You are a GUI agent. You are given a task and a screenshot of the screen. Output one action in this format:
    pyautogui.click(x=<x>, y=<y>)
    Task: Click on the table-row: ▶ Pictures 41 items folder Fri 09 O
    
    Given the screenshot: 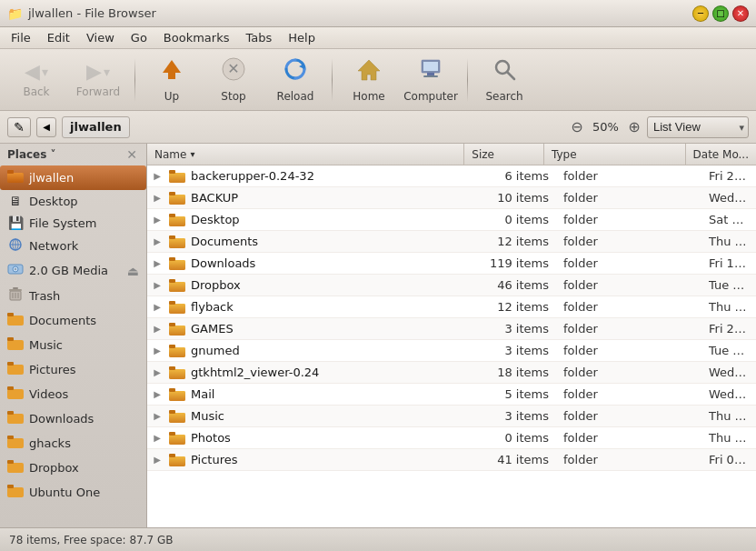 What is the action you would take?
    pyautogui.click(x=452, y=460)
    